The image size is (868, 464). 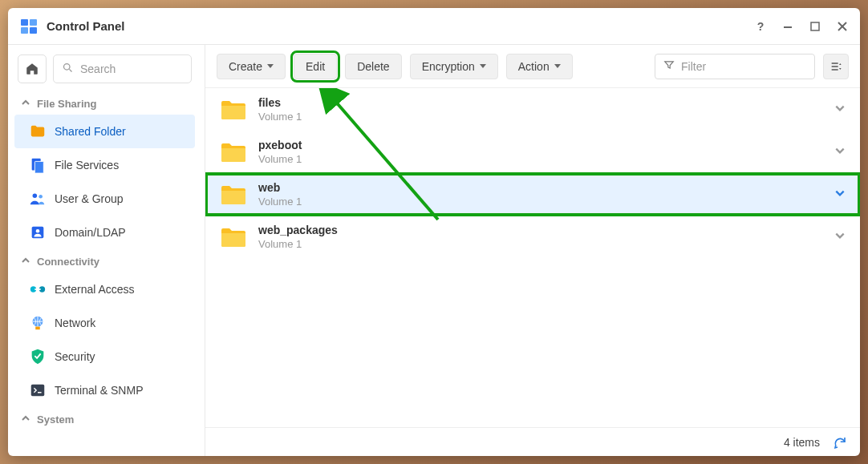 What do you see at coordinates (533, 109) in the screenshot?
I see `folder-row: files Volume 1` at bounding box center [533, 109].